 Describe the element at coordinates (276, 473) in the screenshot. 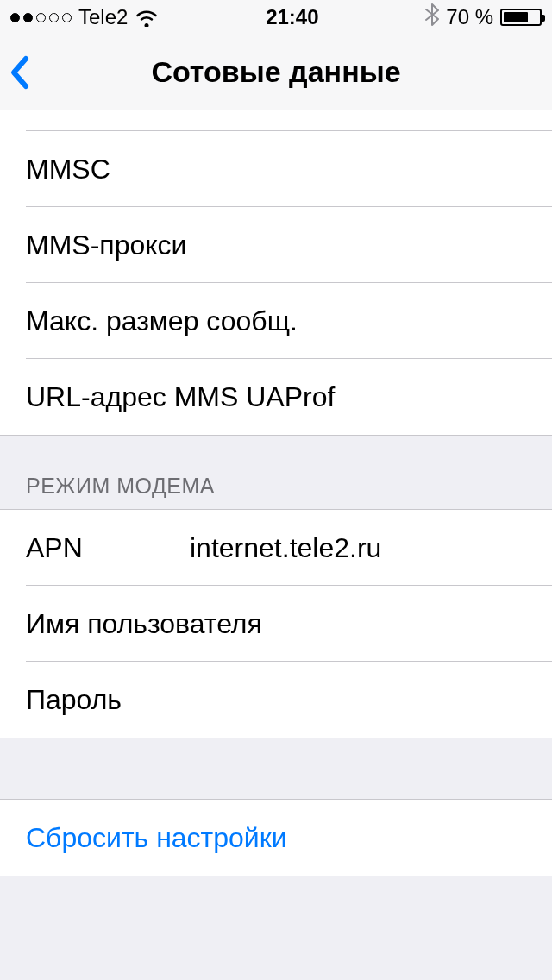

I see `modem-section-header: РЕЖИМ МОДЕМА` at that location.